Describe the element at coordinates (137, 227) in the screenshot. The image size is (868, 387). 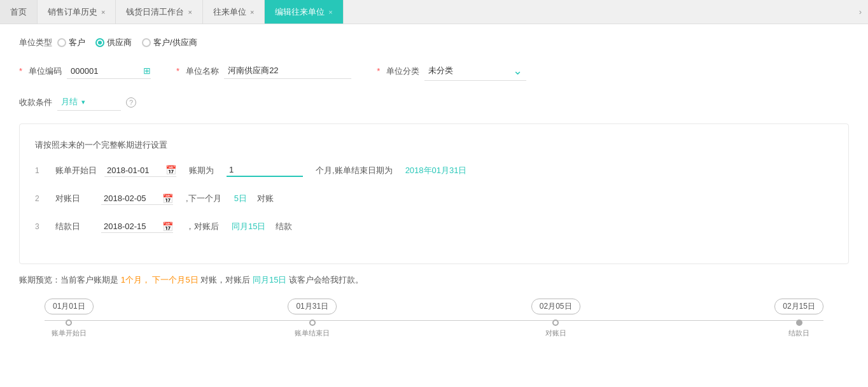
I see `payment-date-input: 📅` at that location.